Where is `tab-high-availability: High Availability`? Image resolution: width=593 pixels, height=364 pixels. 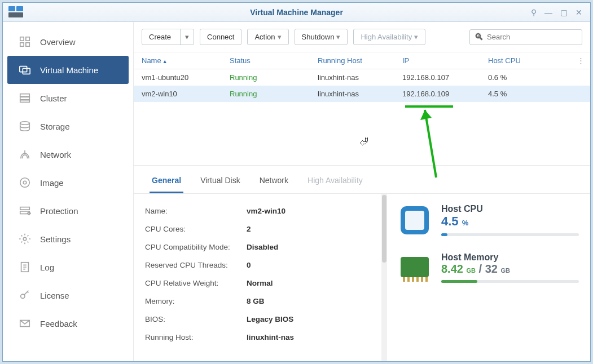 tab-high-availability: High Availability is located at coordinates (335, 183).